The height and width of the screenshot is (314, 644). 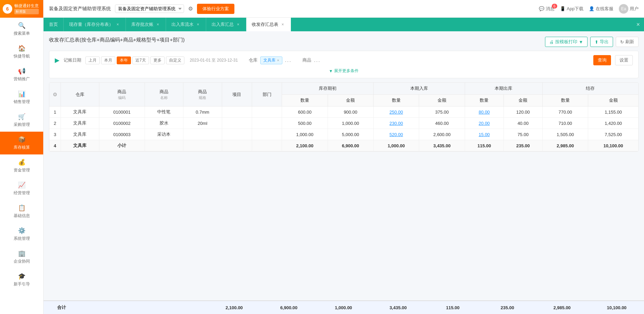 I want to click on date-btn-custom: 自定义, so click(x=175, y=61).